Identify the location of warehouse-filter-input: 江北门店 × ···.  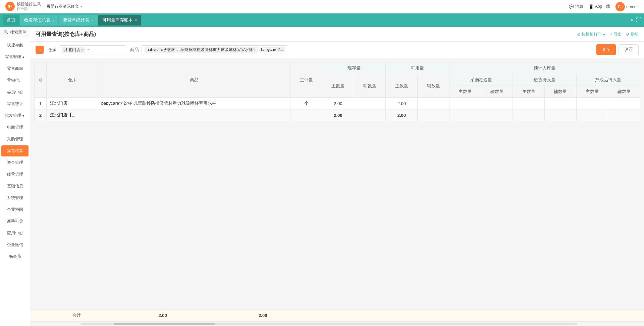
(93, 50).